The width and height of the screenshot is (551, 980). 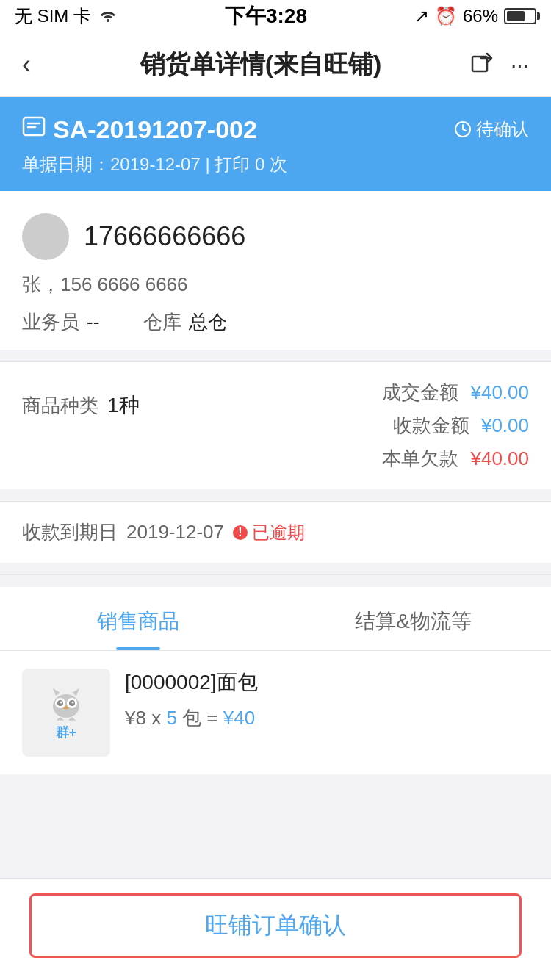 I want to click on product-name: [0000002]面包, so click(x=327, y=682).